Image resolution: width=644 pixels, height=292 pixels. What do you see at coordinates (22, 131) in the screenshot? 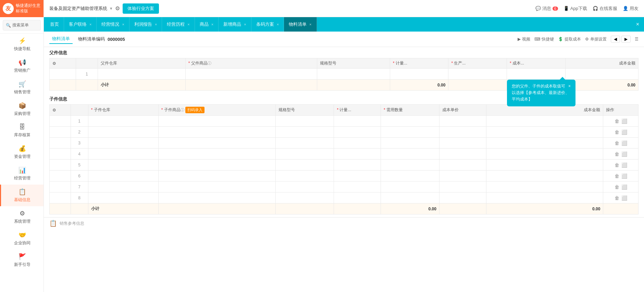
I see `sidebar-item-inventory: 🗄 库存核算` at bounding box center [22, 131].